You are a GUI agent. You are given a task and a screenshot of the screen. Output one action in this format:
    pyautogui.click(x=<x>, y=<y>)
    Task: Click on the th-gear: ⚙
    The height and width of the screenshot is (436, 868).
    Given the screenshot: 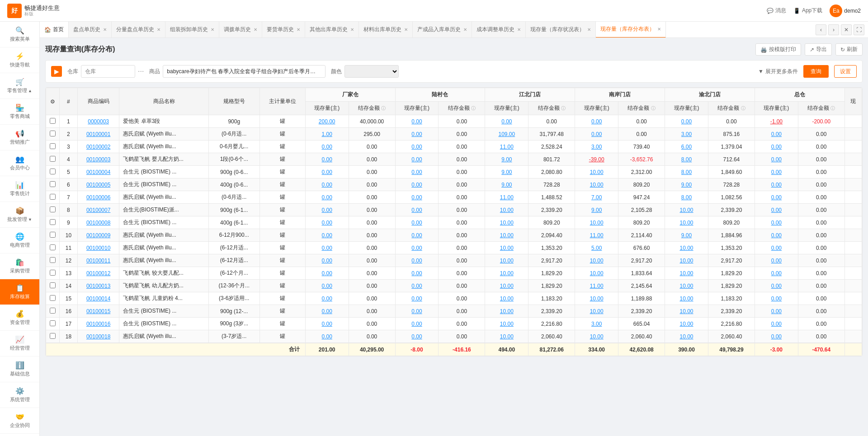 What is the action you would take?
    pyautogui.click(x=53, y=102)
    